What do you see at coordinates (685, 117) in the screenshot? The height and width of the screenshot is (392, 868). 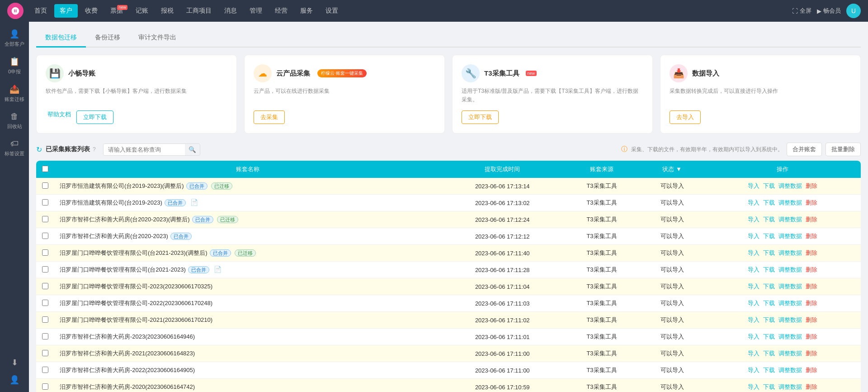 I see `dataimport-go-button: 去导入` at bounding box center [685, 117].